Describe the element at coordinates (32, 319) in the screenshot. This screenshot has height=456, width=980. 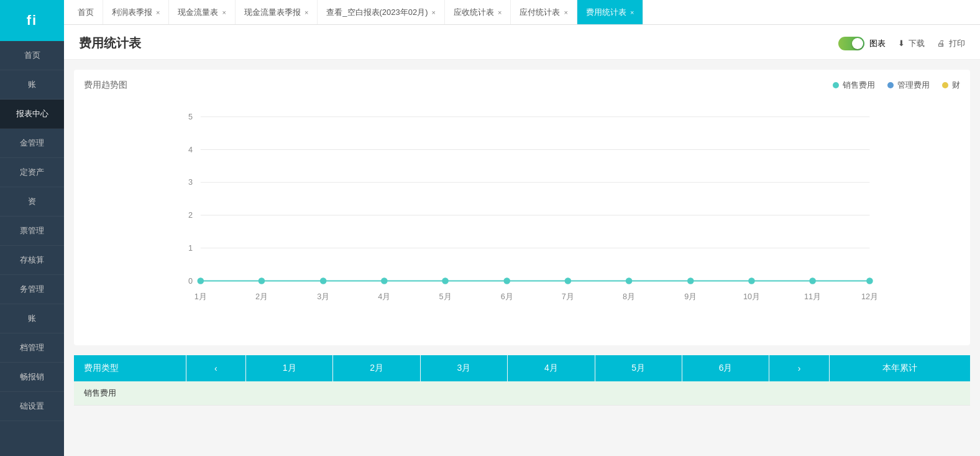
I see `sidebar-item-ledger: 账` at that location.